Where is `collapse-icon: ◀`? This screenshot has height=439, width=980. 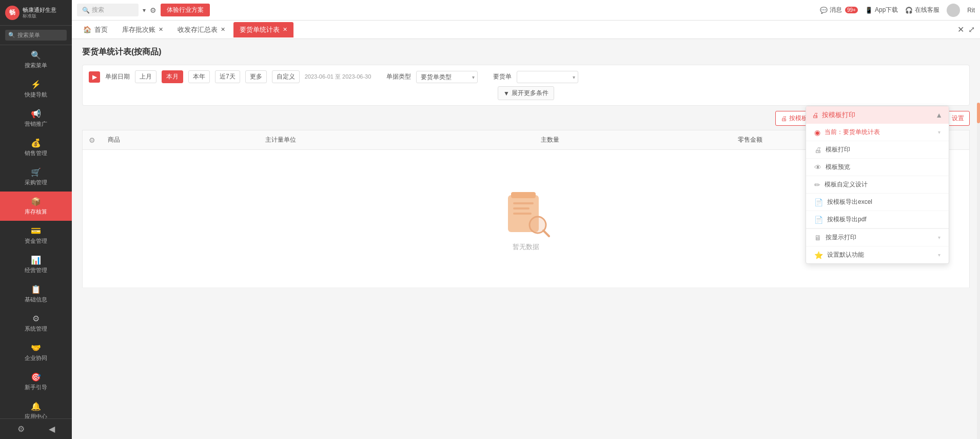 collapse-icon: ◀ is located at coordinates (52, 429).